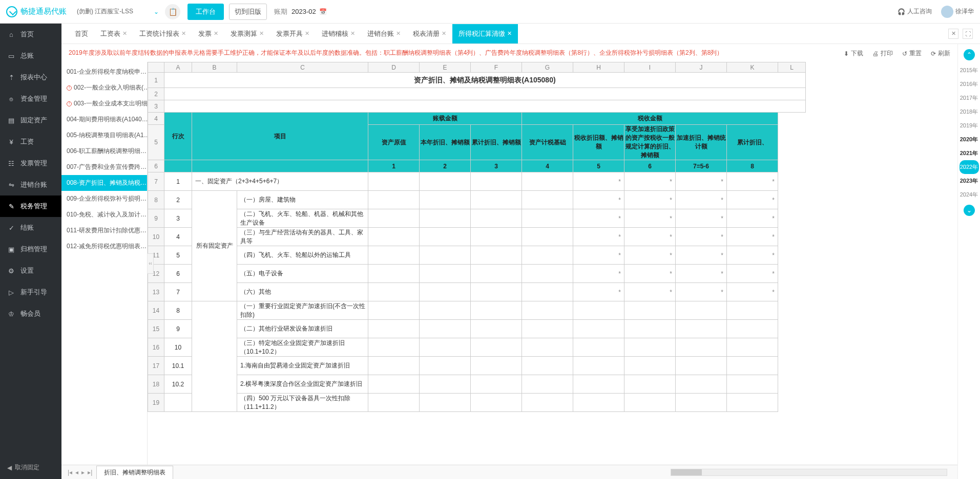  I want to click on download-icon: ⬇, so click(846, 54).